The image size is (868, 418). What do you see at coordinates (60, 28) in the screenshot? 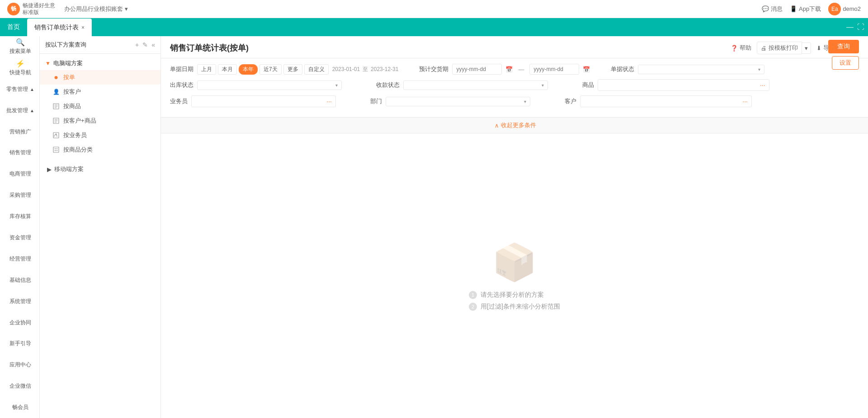
I see `tab-sales-order-stats: 销售订单统计表 ×` at bounding box center [60, 28].